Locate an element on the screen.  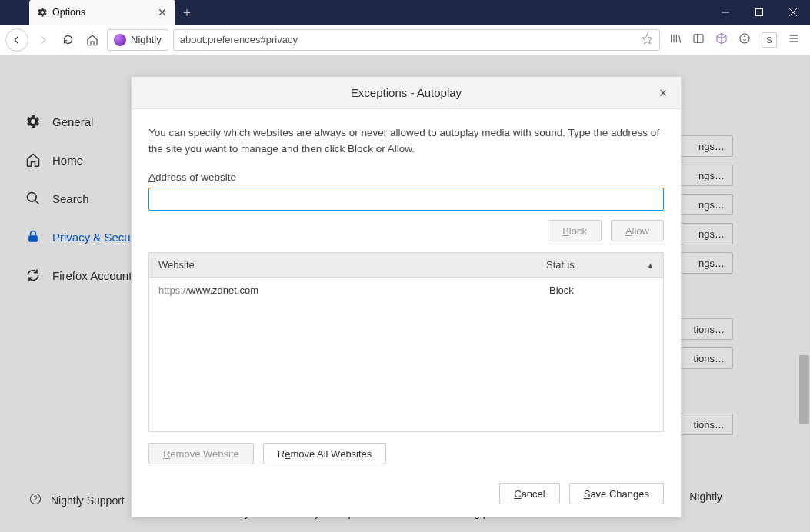
new-tab-button: ＋ is located at coordinates (187, 12).